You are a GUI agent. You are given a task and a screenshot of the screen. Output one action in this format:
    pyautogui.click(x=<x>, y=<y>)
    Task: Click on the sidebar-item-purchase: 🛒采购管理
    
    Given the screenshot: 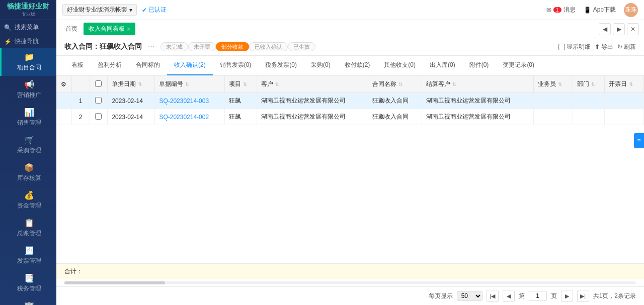 What is the action you would take?
    pyautogui.click(x=28, y=145)
    